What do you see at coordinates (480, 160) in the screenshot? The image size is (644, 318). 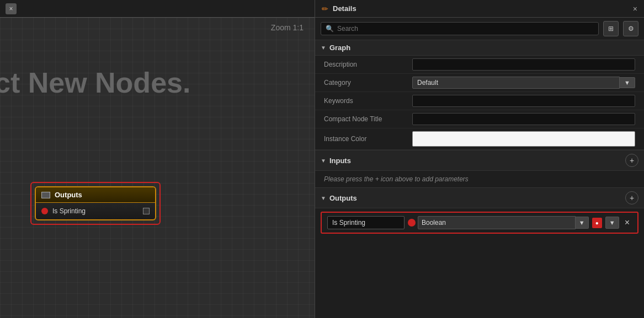 I see `inputs-section-header: ▼ Inputs +` at bounding box center [480, 160].